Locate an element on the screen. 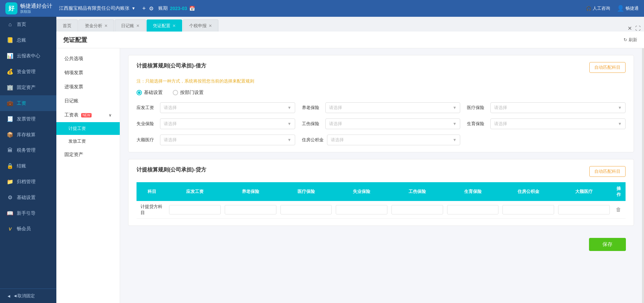  field-pension: 养老保险 请选择 ▼ is located at coordinates (381, 108).